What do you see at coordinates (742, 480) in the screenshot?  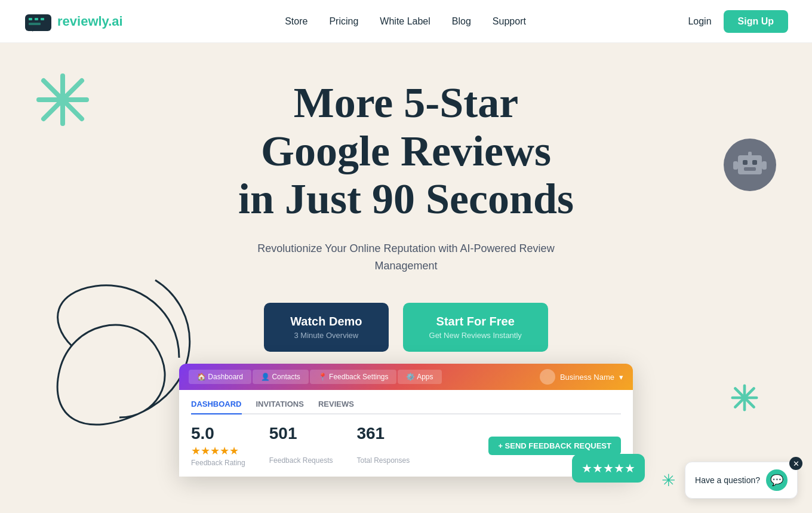 I see `chat-bubble-wrapper: ✕ Have a question? 💬` at bounding box center [742, 480].